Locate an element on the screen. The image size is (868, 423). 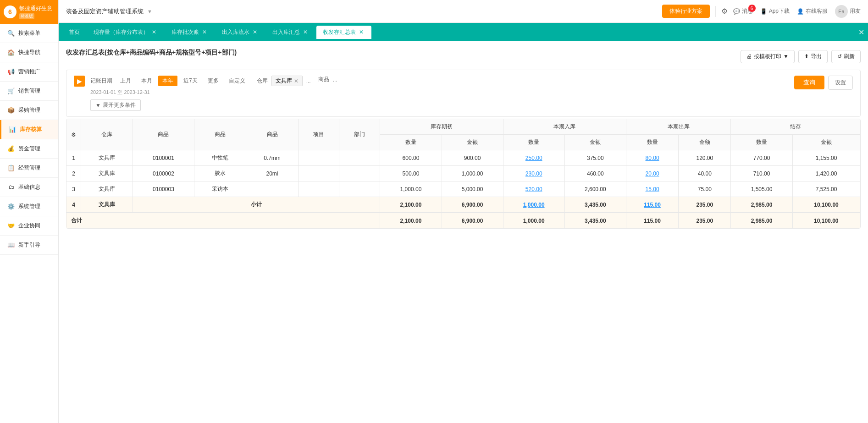
marketing-icon: 📢 is located at coordinates (11, 72).